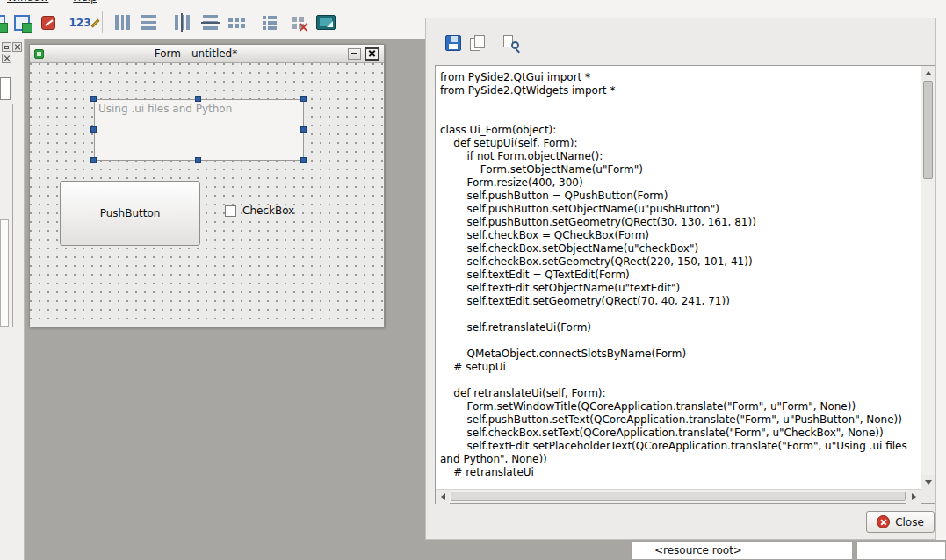 Image resolution: width=946 pixels, height=560 pixels. What do you see at coordinates (130, 213) in the screenshot?
I see `pushbutton-widget: PushButton` at bounding box center [130, 213].